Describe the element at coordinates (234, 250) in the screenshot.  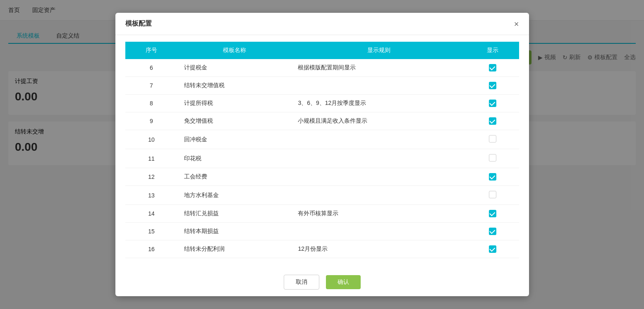
I see `cell-name: 结转未分配利润` at that location.